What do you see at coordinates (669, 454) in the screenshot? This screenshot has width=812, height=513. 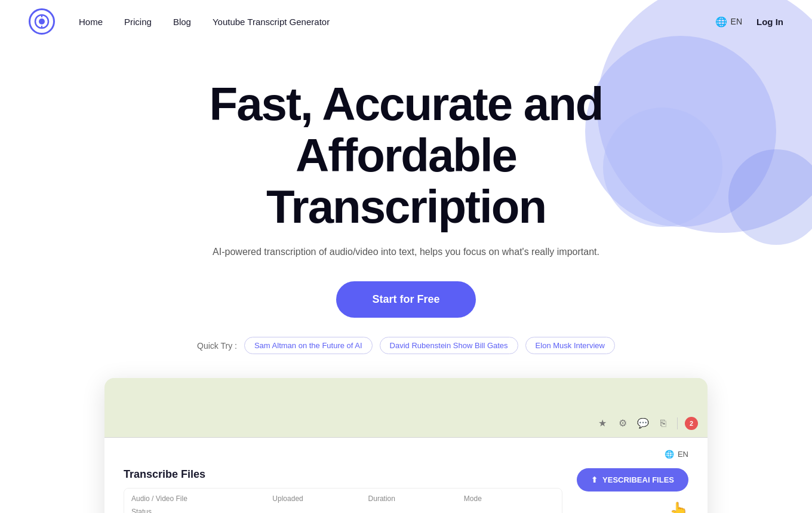 I see `preview-translate-icon: 🌐` at bounding box center [669, 454].